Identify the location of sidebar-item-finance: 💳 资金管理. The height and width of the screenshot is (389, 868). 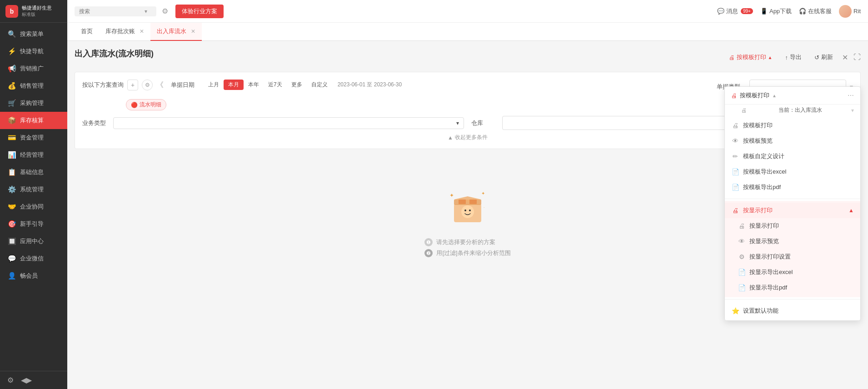
(34, 138).